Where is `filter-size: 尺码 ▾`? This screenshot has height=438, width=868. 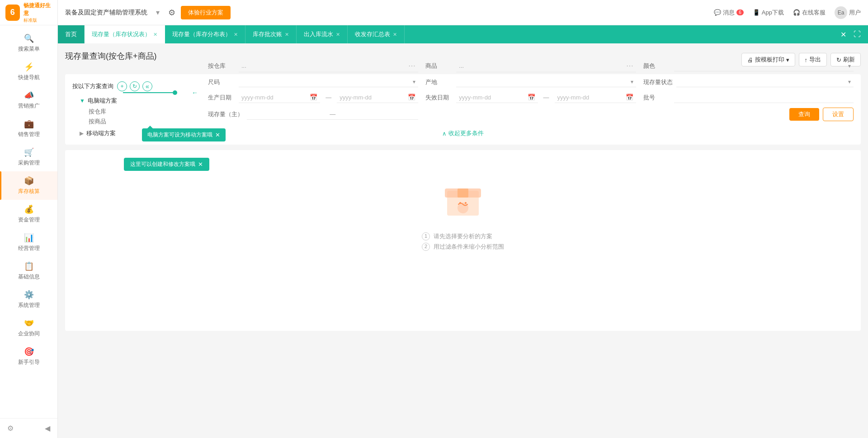
filter-size: 尺码 ▾ is located at coordinates (313, 82).